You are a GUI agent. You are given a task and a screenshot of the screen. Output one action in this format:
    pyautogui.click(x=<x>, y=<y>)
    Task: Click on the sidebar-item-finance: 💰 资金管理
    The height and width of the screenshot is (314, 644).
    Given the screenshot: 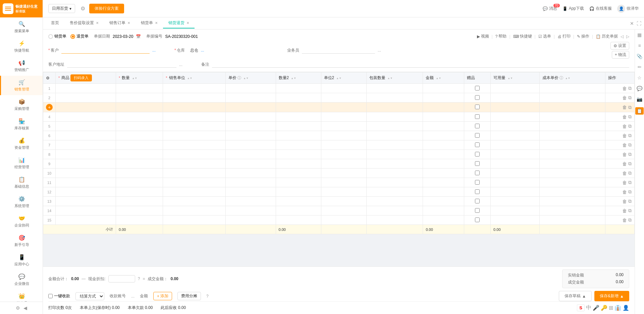 What is the action you would take?
    pyautogui.click(x=21, y=144)
    